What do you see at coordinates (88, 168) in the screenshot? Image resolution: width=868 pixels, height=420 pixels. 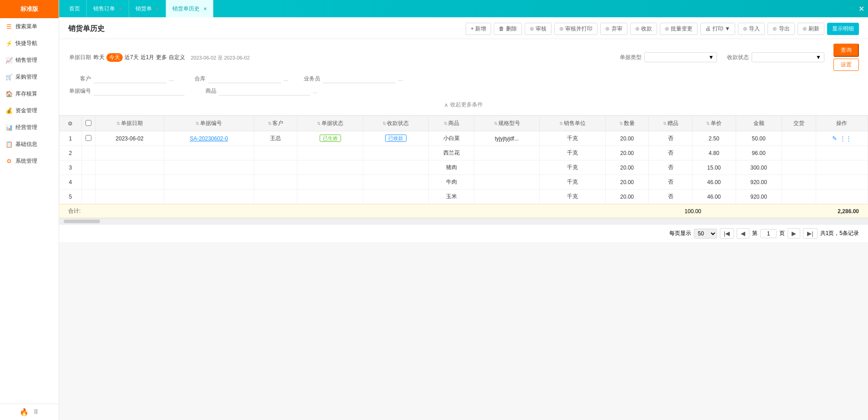 I see `row-checkbox` at bounding box center [88, 168].